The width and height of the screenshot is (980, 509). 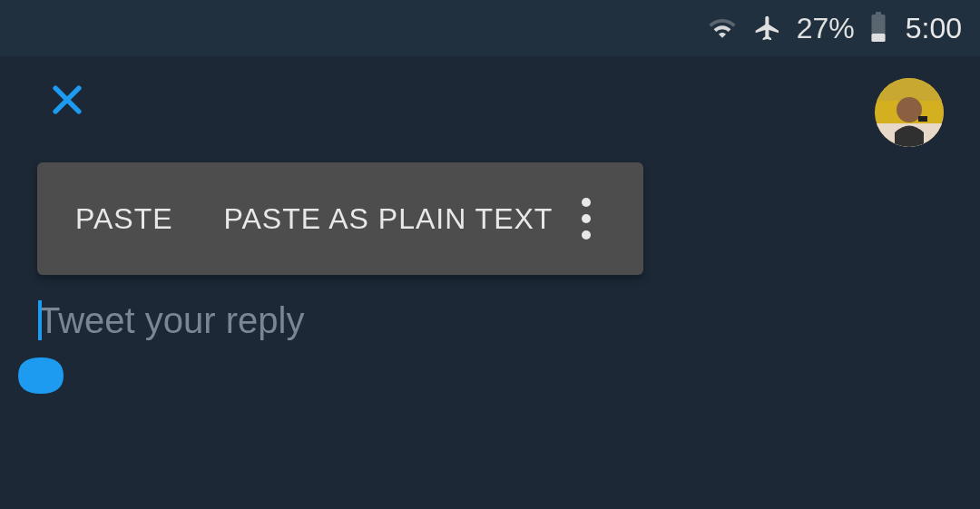 What do you see at coordinates (490, 28) in the screenshot?
I see `status-bar: 27% 5:00` at bounding box center [490, 28].